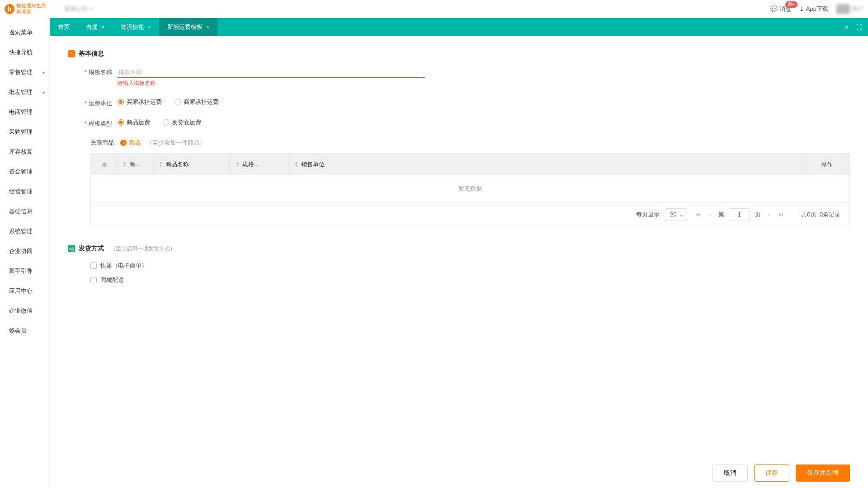 Image resolution: width=868 pixels, height=488 pixels. I want to click on label-freight-bearer: 运费承担, so click(93, 103).